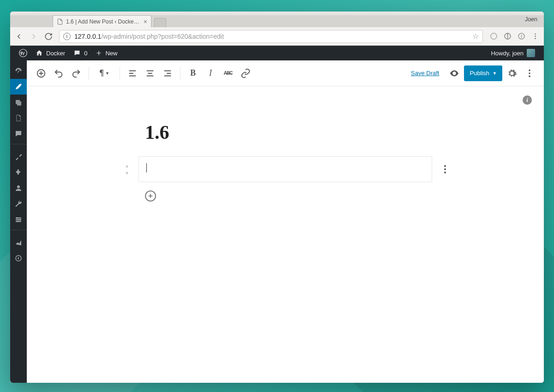  What do you see at coordinates (193, 73) in the screenshot?
I see `bold-button: B` at bounding box center [193, 73].